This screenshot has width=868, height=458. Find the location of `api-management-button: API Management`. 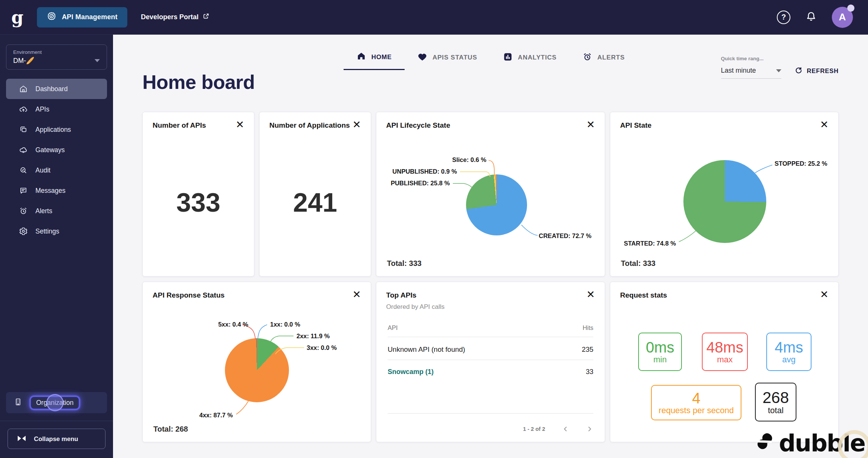

api-management-button: API Management is located at coordinates (82, 17).